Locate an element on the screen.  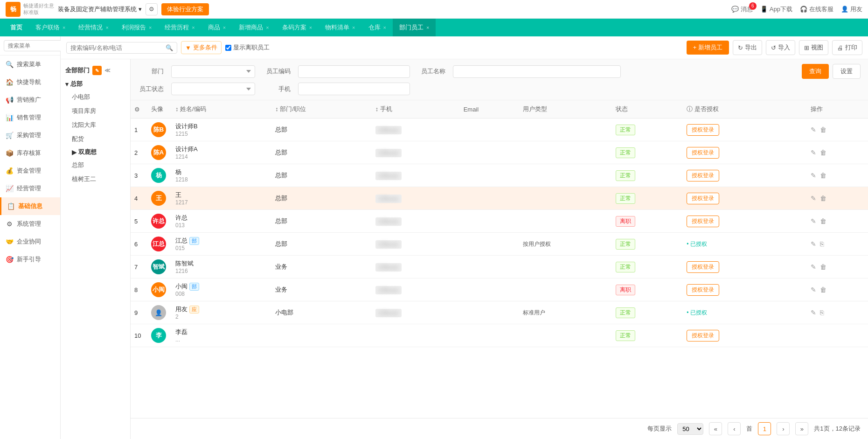
emp-status-select is located at coordinates (213, 89).